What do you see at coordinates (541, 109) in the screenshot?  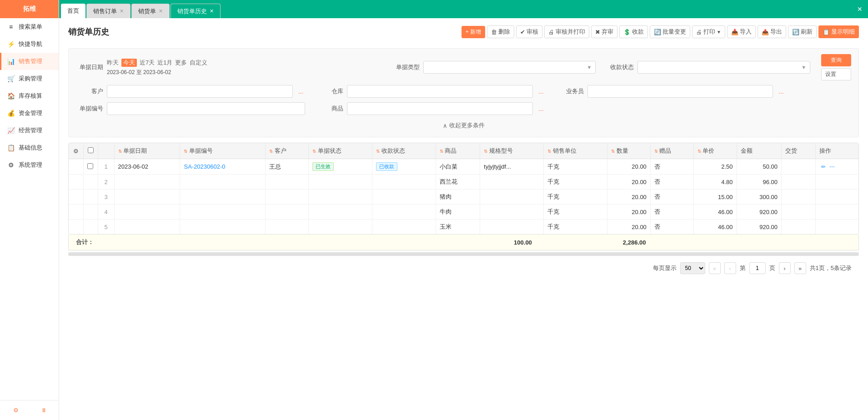 I see `goods-ellipsis: ...` at bounding box center [541, 109].